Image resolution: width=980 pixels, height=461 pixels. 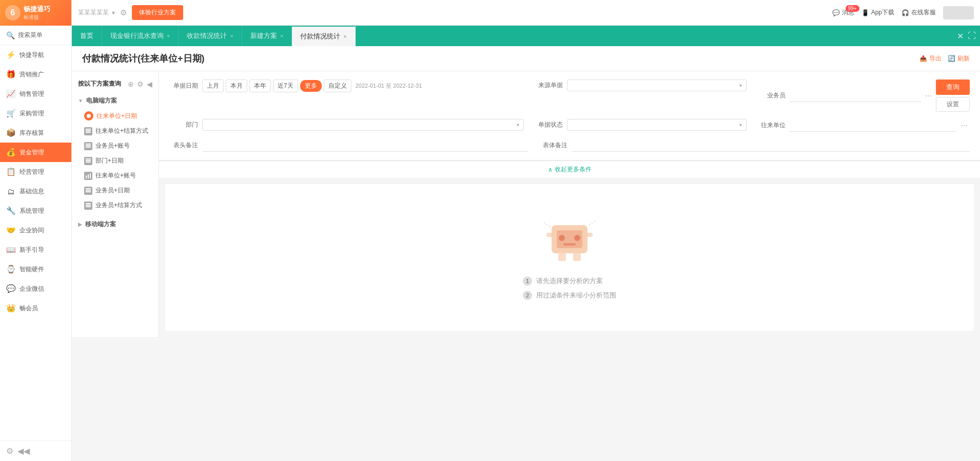 What do you see at coordinates (267, 36) in the screenshot?
I see `tab-new-plan: 新建方案 ×` at bounding box center [267, 36].